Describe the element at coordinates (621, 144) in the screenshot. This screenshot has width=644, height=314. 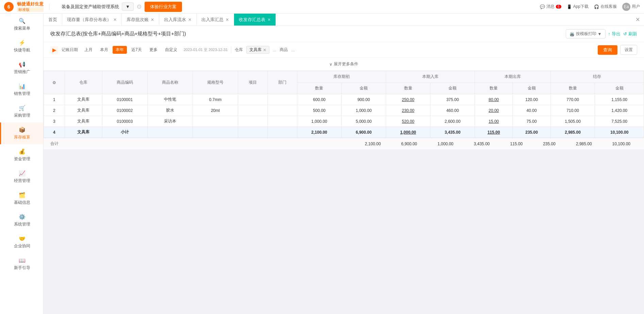
I see `total-closing-amt: 10,100.00` at that location.